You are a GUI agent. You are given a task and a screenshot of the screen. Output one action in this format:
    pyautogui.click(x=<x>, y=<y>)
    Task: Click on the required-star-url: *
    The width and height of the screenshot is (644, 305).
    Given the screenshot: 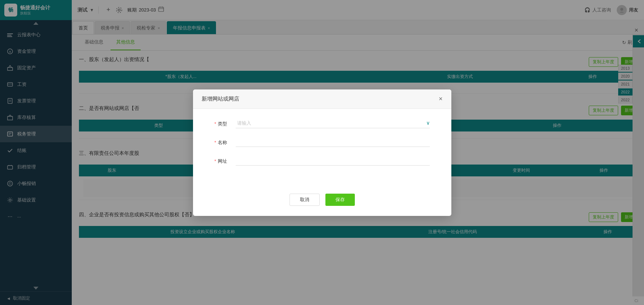 What is the action you would take?
    pyautogui.click(x=215, y=161)
    